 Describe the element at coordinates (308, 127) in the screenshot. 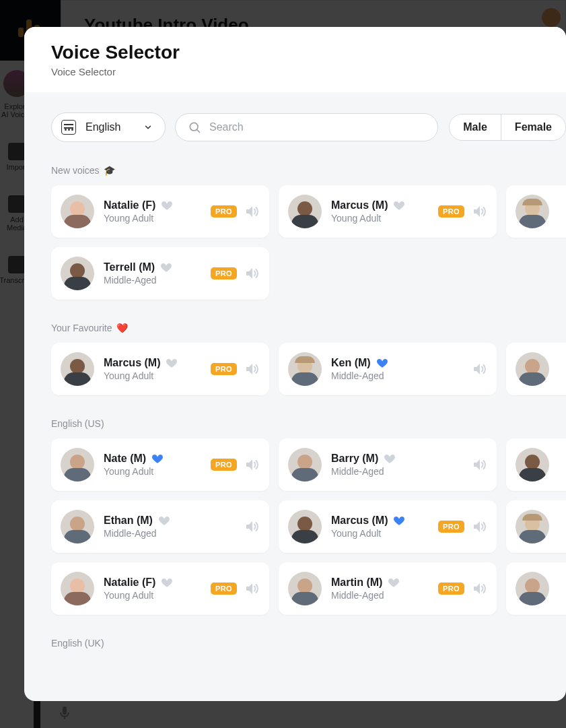

I see `controls-row: English Male Female` at that location.